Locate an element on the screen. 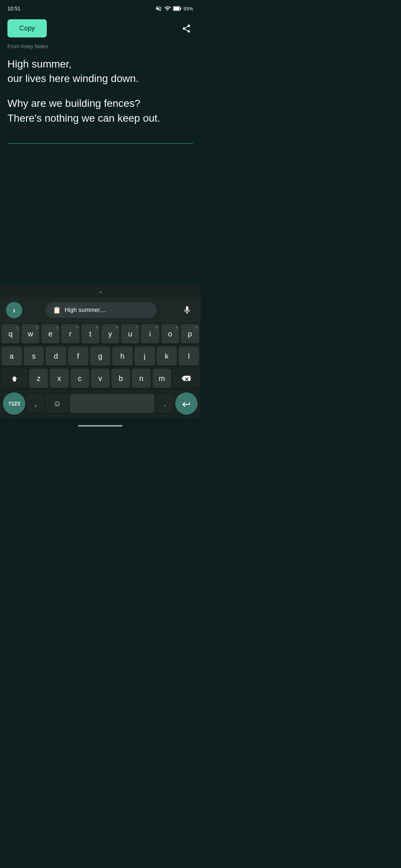 Image resolution: width=401 pixels, height=868 pixels. key-u: 7u is located at coordinates (130, 334).